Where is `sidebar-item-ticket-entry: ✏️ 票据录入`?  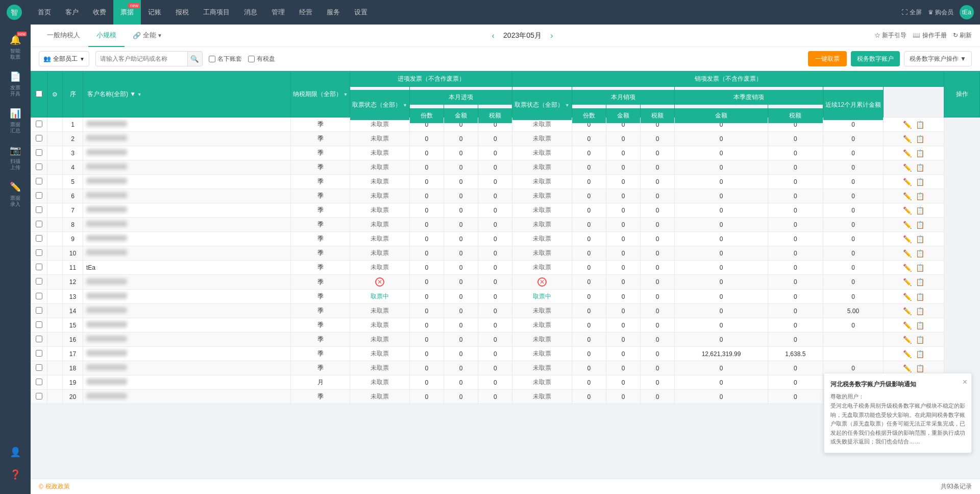 sidebar-item-ticket-entry: ✏️ 票据录入 is located at coordinates (15, 194).